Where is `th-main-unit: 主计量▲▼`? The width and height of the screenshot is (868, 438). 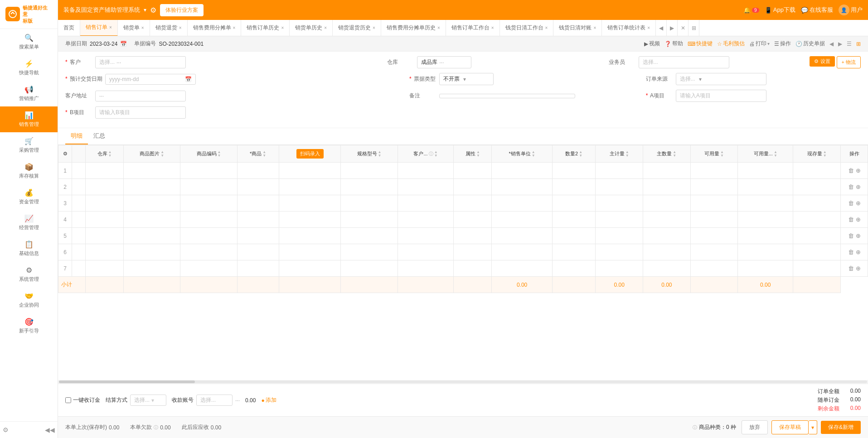 th-main-unit: 主计量▲▼ is located at coordinates (619, 154).